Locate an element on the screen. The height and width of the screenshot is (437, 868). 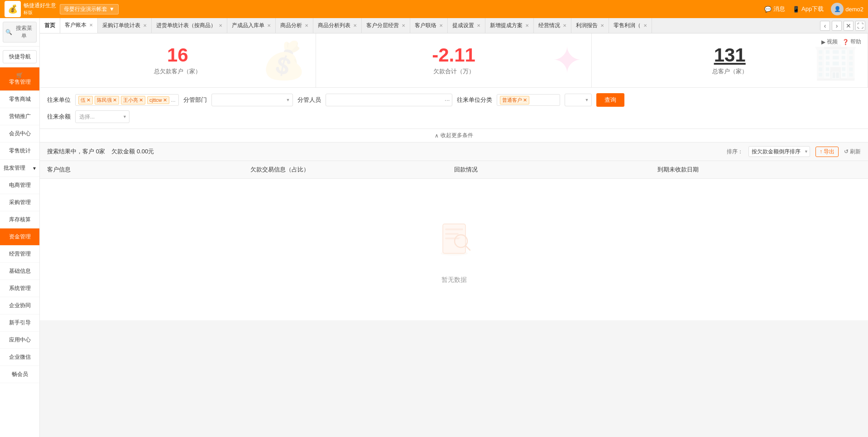
sidebar-item-enterprise-collab-label: 企业协同 is located at coordinates (20, 306).